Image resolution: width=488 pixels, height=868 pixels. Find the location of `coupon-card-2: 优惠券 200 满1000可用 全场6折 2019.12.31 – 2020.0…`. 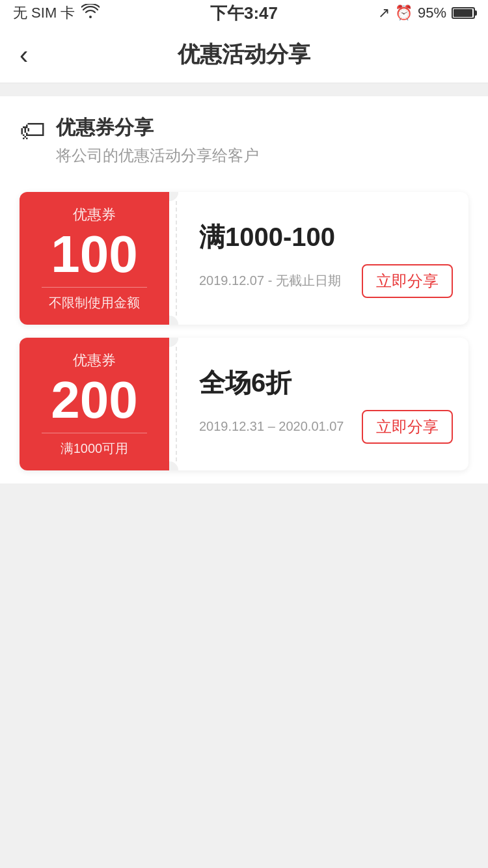

coupon-card-2: 优惠券 200 满1000可用 全场6折 2019.12.31 – 2020.0… is located at coordinates (244, 404).